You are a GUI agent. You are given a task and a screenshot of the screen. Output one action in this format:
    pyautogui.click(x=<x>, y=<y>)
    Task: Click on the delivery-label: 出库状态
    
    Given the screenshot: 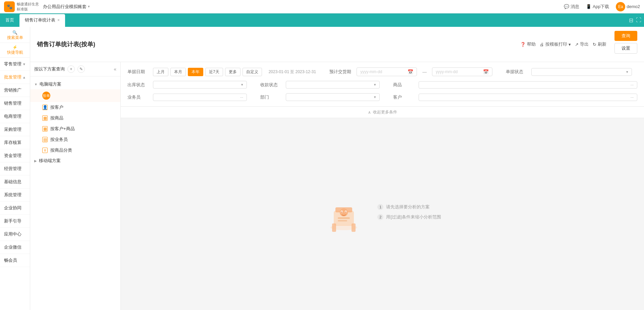 What is the action you would take?
    pyautogui.click(x=138, y=85)
    